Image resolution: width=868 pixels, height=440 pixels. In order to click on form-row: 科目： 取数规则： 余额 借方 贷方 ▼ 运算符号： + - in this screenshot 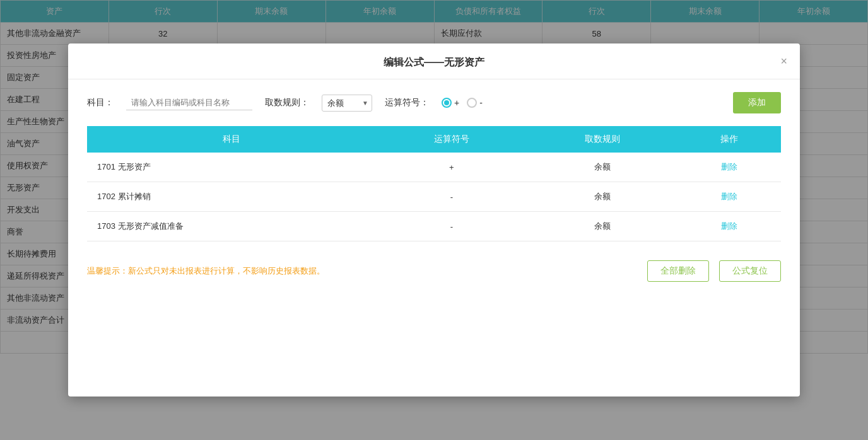, I will do `click(434, 103)`.